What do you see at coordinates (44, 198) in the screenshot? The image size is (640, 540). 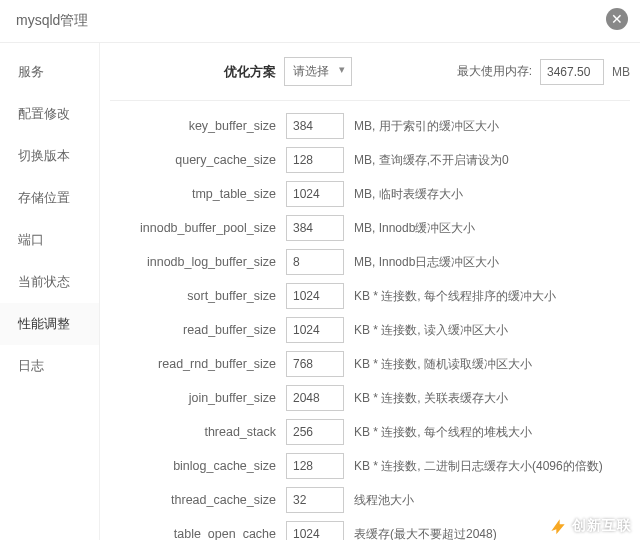 I see `sidebar-item-label: 存储位置` at bounding box center [44, 198].